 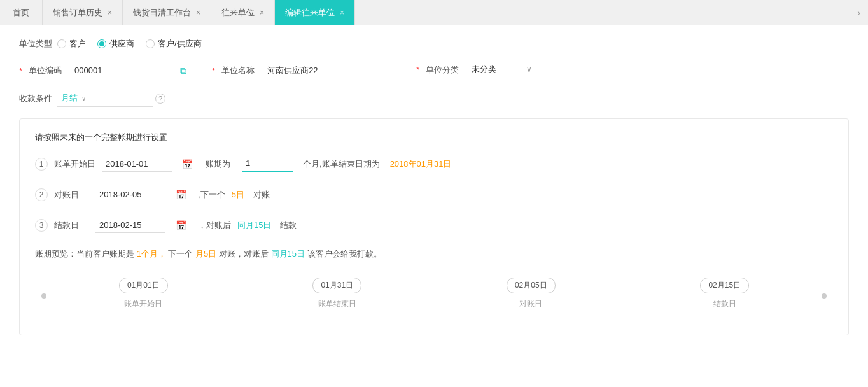 I want to click on preview-text: 账期预览：当前客户账期是 1个月， 下一个 月5日 对账，对账后 同月15日 该…, so click(x=434, y=254).